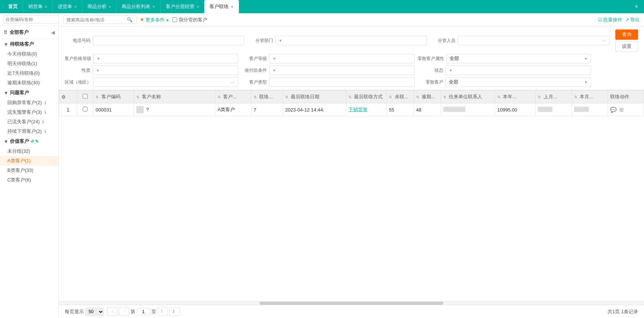 Image resolution: width=644 pixels, height=318 pixels. Describe the element at coordinates (29, 166) in the screenshot. I see `sidebar: 🔍 ⠿ 全部客户 ◀ ▼ 待联络客户 今天待联络(0) 明天待联络(1) 近7天…` at that location.